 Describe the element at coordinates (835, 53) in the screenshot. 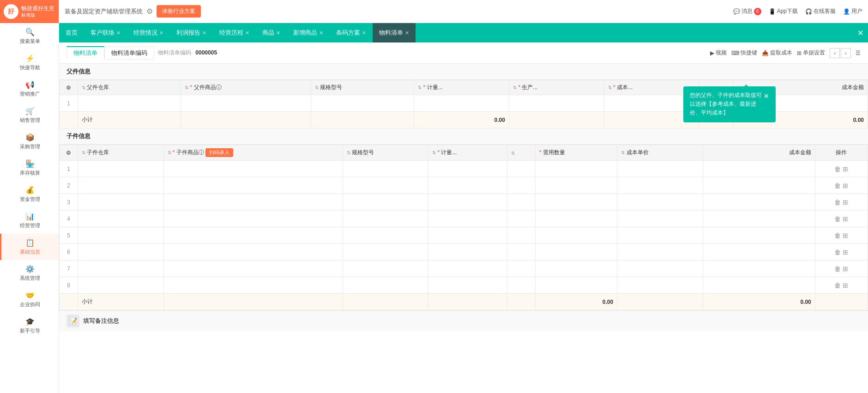

I see `prev-arrow: ‹` at that location.